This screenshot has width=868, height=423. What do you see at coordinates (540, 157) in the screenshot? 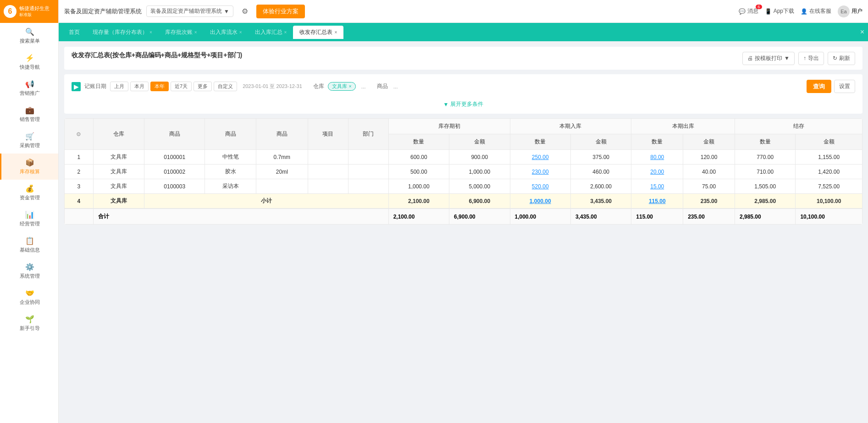
I see `in-qty-link-0: 250.00` at bounding box center [540, 157].